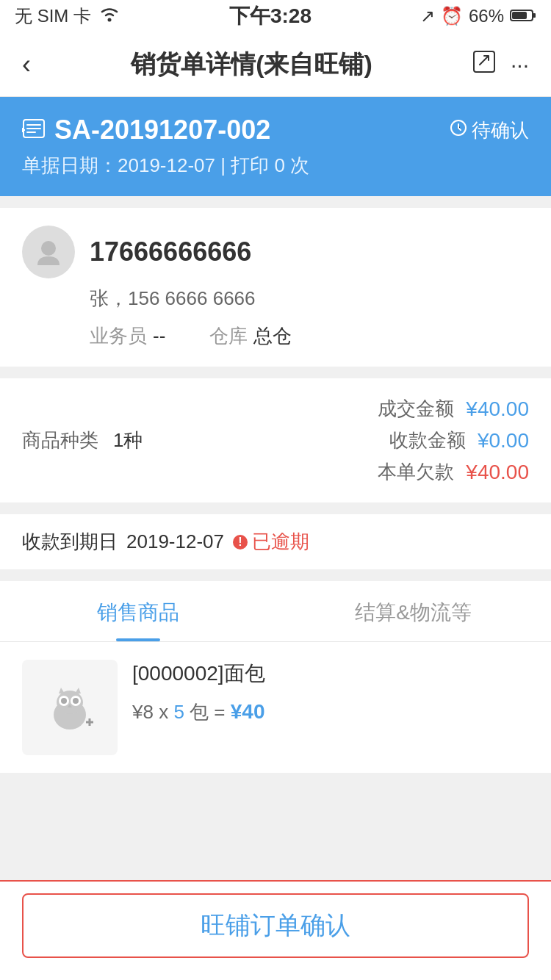  What do you see at coordinates (143, 712) in the screenshot?
I see `price-unit: ¥8` at bounding box center [143, 712].